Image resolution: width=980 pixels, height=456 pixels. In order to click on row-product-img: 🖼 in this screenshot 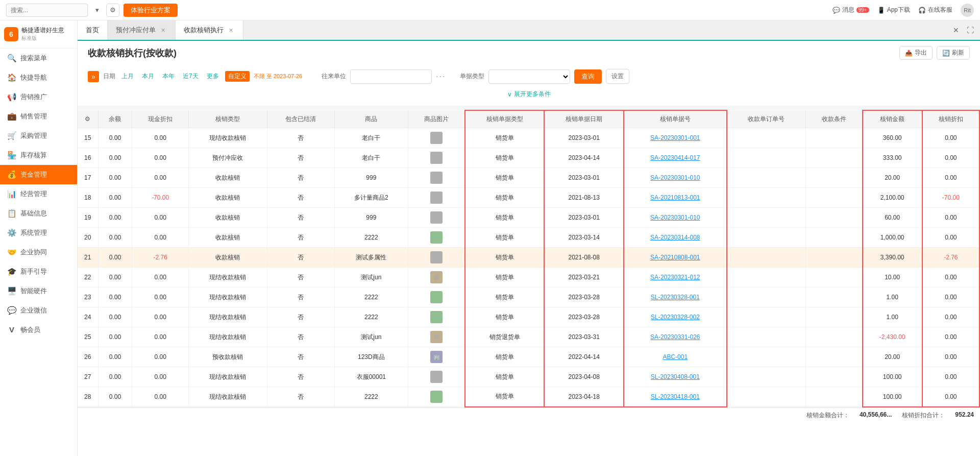, I will do `click(436, 337)`.